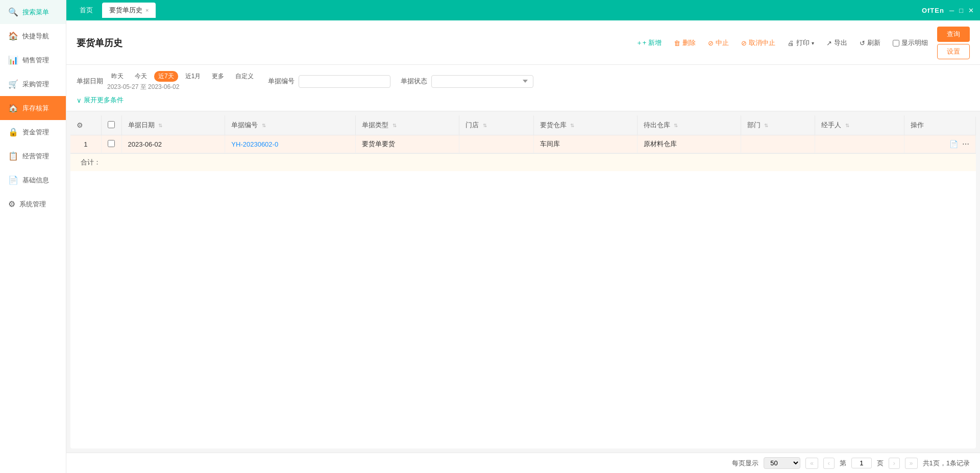 The width and height of the screenshot is (980, 473). I want to click on per-page-select: 50 20 100, so click(782, 463).